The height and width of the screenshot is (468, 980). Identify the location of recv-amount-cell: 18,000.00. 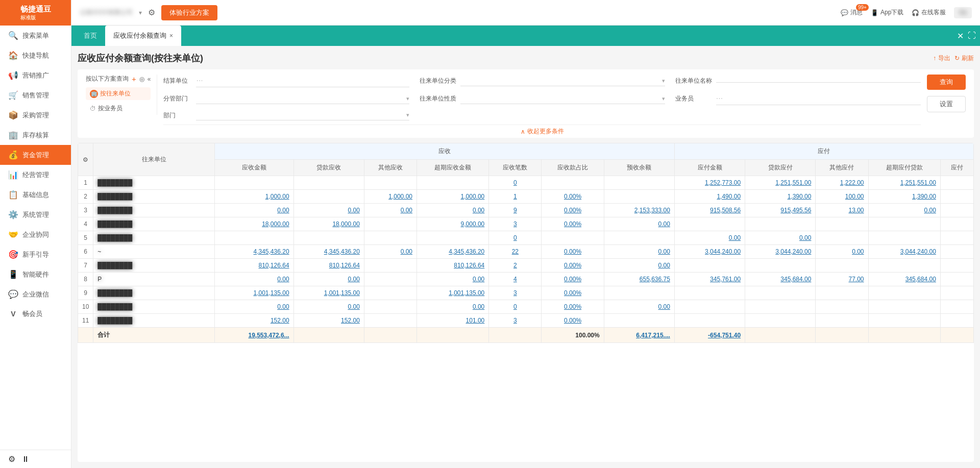
(254, 225).